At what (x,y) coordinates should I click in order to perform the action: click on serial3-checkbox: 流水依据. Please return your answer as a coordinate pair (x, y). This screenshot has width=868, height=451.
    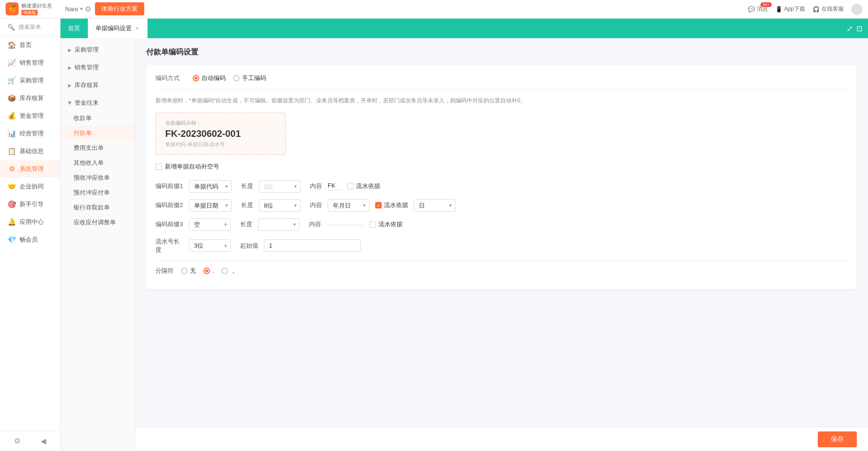
    Looking at the image, I should click on (386, 224).